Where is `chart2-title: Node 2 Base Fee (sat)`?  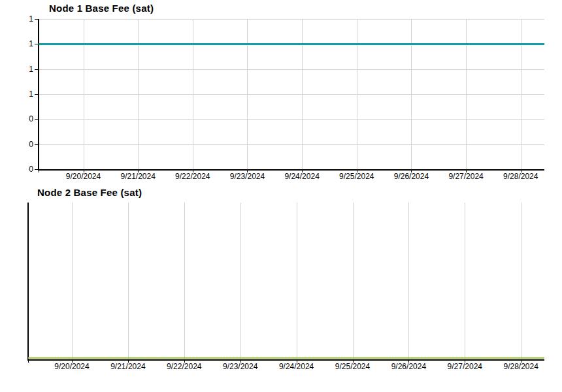
chart2-title: Node 2 Base Fee (sat) is located at coordinates (90, 192).